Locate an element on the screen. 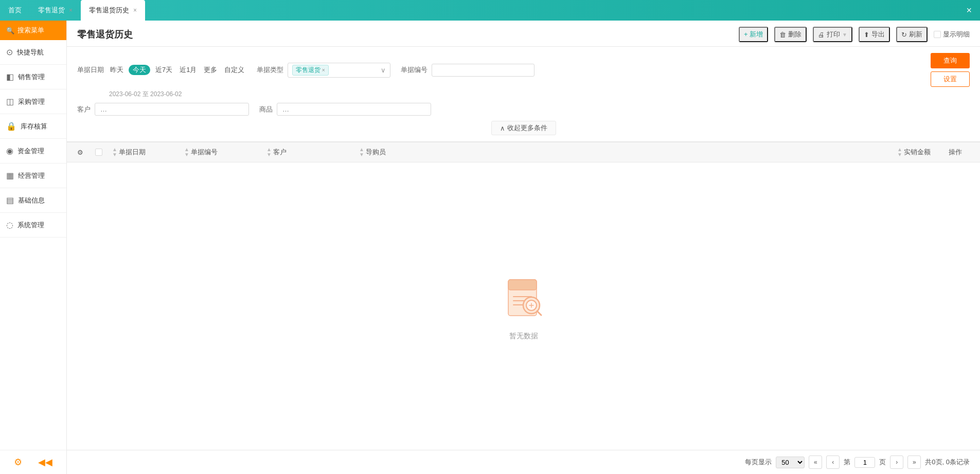  th-sort-icon-docno: ▲▼ is located at coordinates (187, 152).